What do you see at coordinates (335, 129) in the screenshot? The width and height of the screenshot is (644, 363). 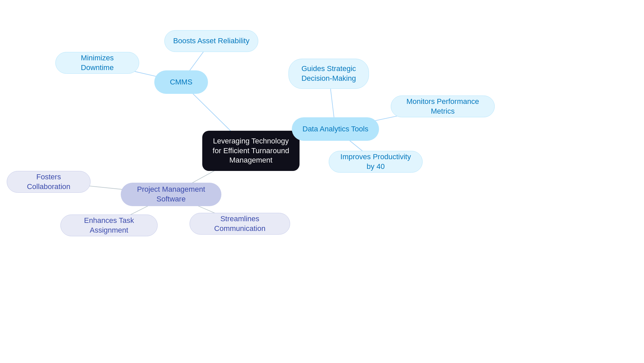 I see `data-analytics-label: Data Analytics Tools` at bounding box center [335, 129].